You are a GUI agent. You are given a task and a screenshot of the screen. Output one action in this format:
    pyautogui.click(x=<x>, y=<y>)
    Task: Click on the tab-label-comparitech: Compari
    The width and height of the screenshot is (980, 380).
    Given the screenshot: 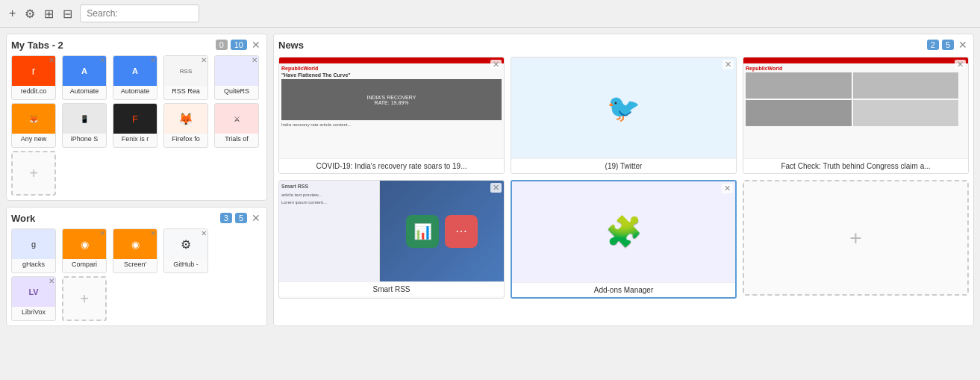 What is the action you would take?
    pyautogui.click(x=84, y=264)
    